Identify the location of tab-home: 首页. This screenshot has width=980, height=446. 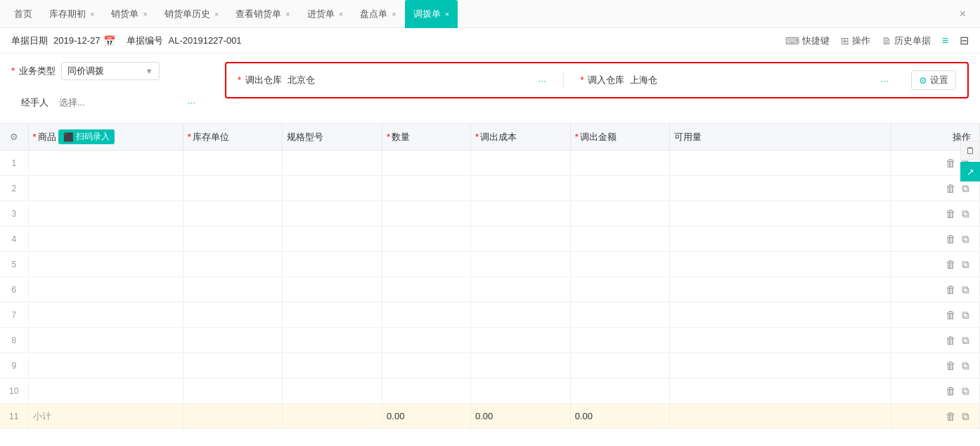
(23, 14).